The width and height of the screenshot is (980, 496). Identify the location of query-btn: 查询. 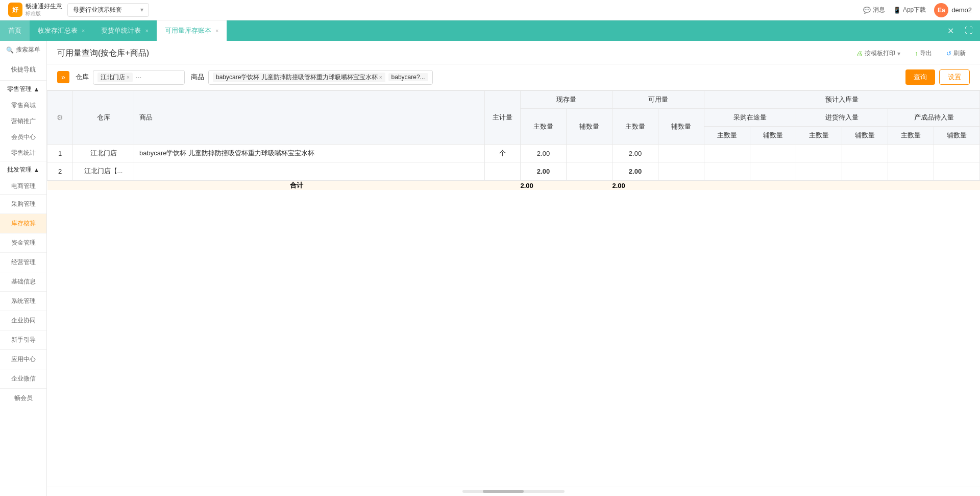
(920, 77).